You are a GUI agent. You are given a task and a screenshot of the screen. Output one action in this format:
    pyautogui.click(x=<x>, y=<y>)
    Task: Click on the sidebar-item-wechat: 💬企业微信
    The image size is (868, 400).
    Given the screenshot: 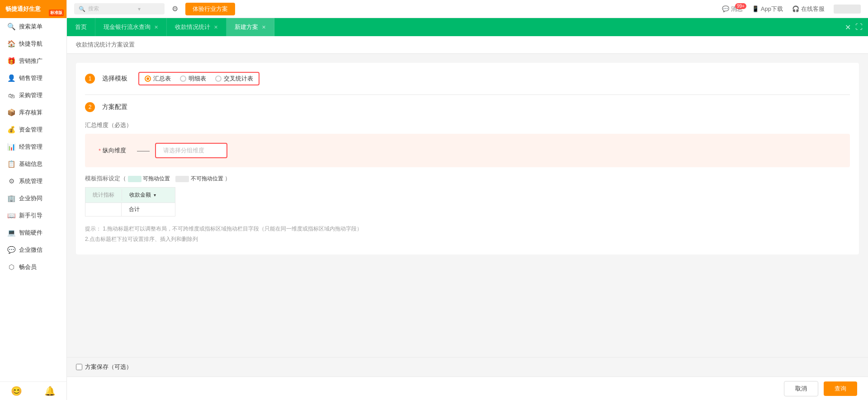 What is the action you would take?
    pyautogui.click(x=33, y=250)
    